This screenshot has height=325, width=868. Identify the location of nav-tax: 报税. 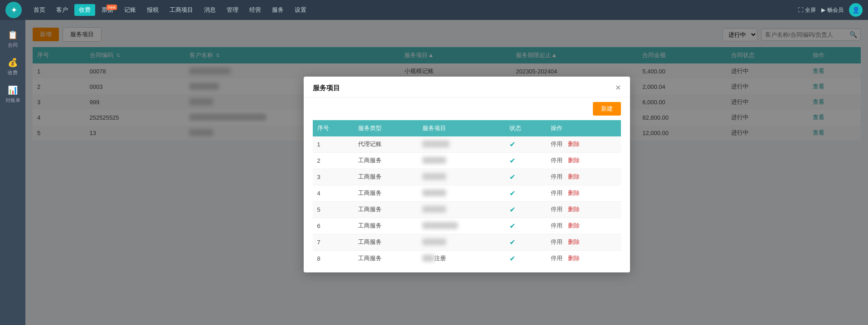
(153, 10).